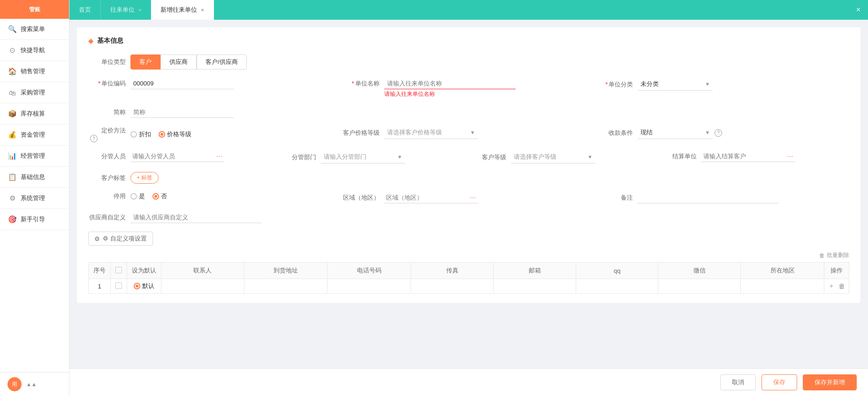 The image size is (868, 396). I want to click on add-tag-button: + 标签, so click(145, 178).